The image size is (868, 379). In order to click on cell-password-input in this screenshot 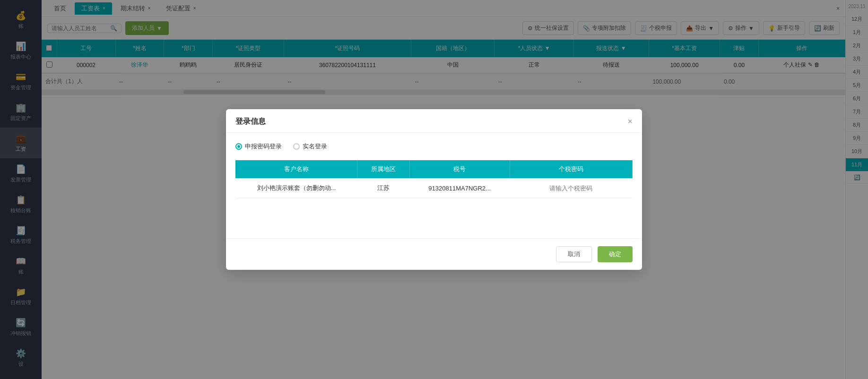, I will do `click(571, 188)`.